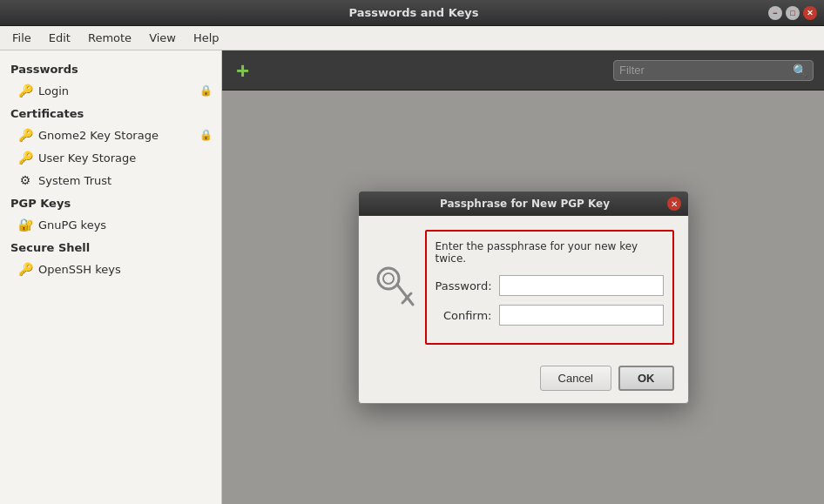  Describe the element at coordinates (59, 38) in the screenshot. I see `menu-edit: Edit` at that location.